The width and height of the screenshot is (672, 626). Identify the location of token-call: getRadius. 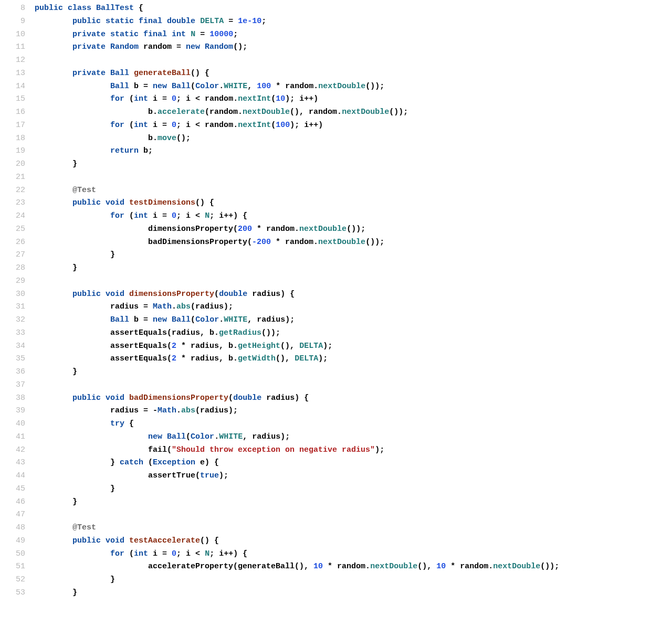
(240, 333).